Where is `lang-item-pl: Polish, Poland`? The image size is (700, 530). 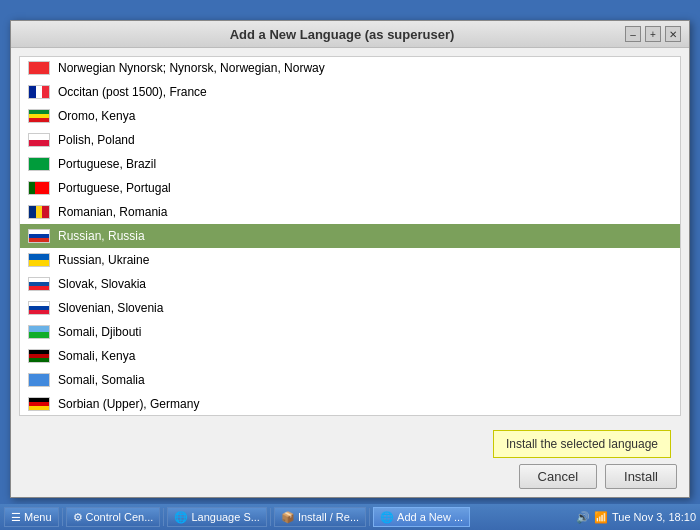
lang-item-pl: Polish, Poland is located at coordinates (350, 140).